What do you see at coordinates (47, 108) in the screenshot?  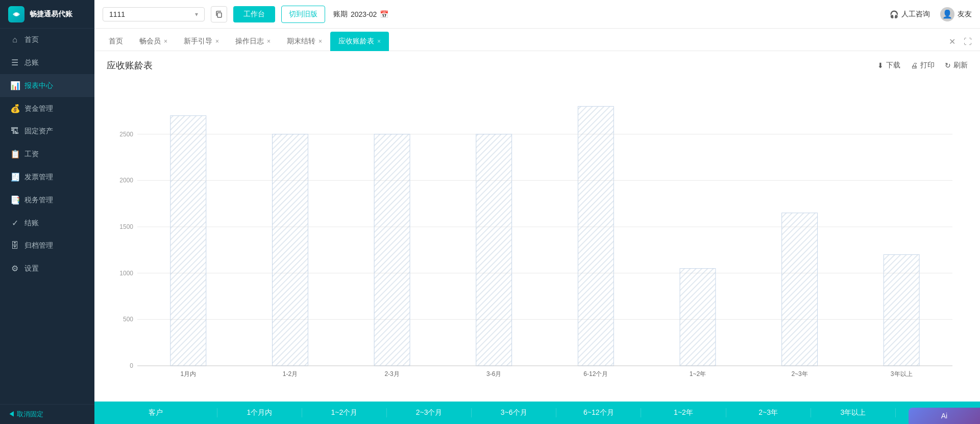 I see `sidebar-item-funds: 💰资金管理` at bounding box center [47, 108].